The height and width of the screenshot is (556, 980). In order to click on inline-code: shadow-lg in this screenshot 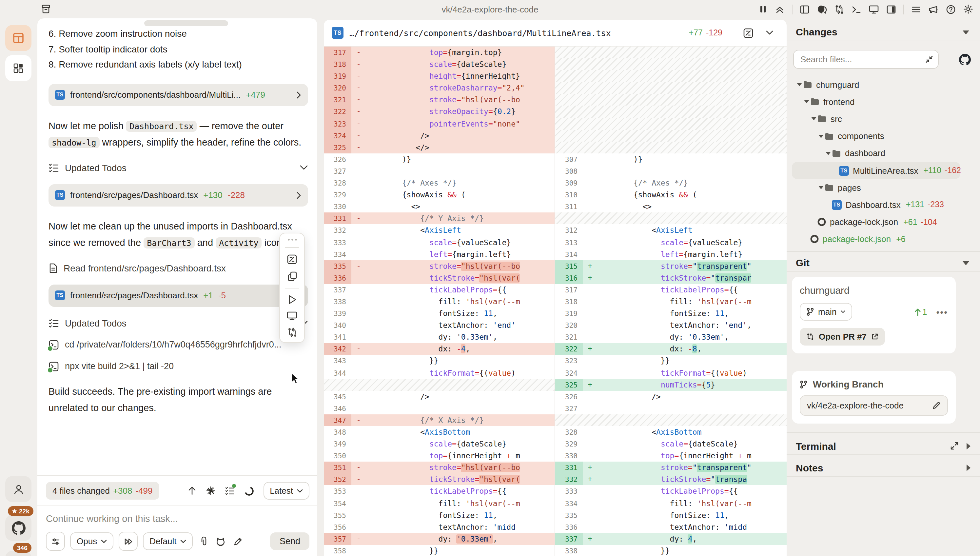, I will do `click(74, 142)`.